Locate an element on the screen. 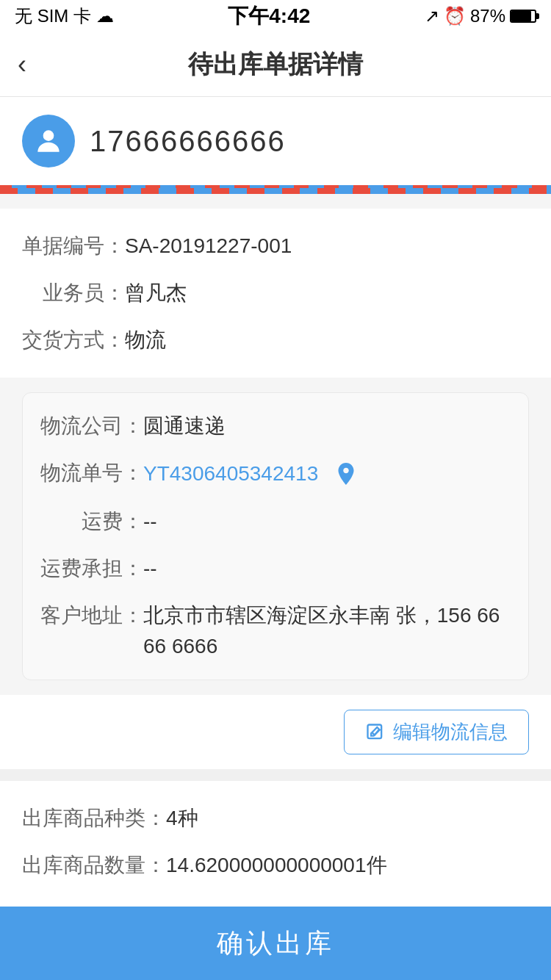  map-pin-icon is located at coordinates (346, 474).